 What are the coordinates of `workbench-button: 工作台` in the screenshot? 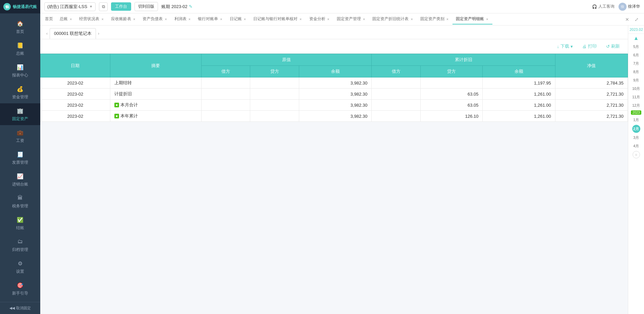 It's located at (121, 7).